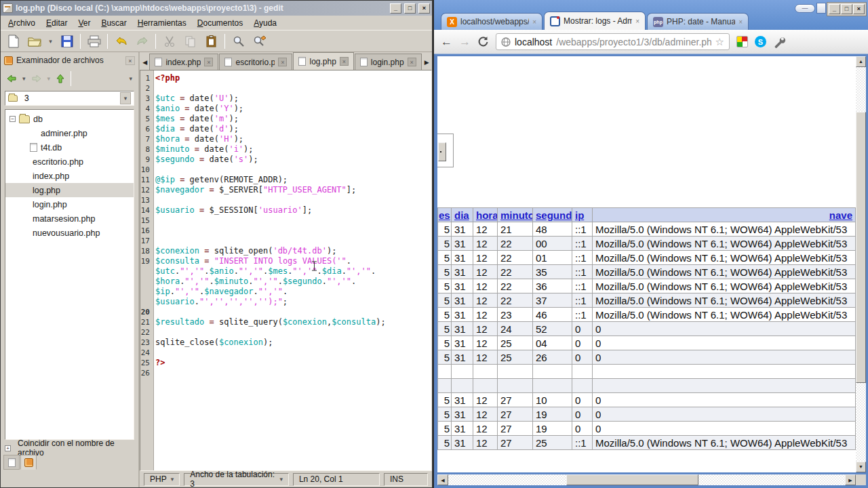 The width and height of the screenshot is (868, 488). What do you see at coordinates (12, 79) in the screenshot?
I see `back-button` at bounding box center [12, 79].